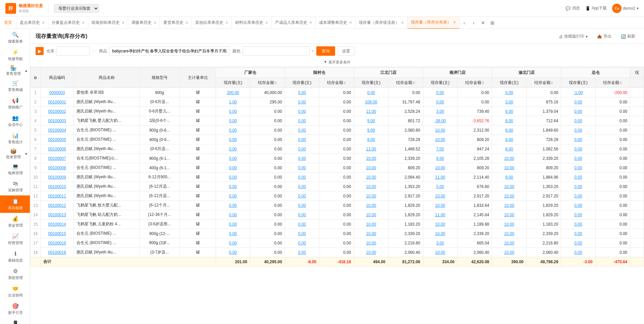  I want to click on row-code: 00100001, so click(57, 102).